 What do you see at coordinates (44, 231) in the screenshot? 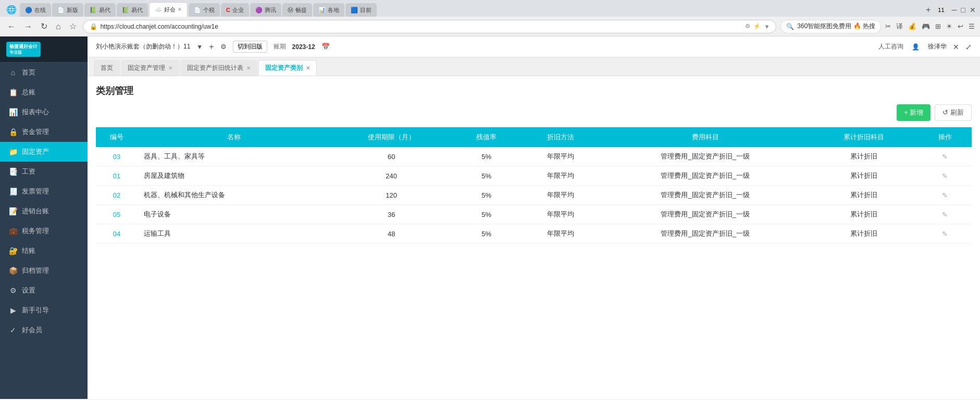
I see `sidebar-item-tax: 💼 税务管理` at bounding box center [44, 231].